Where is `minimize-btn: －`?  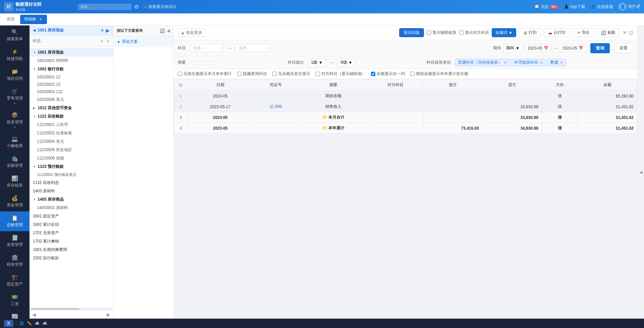 minimize-btn: － is located at coordinates (627, 5).